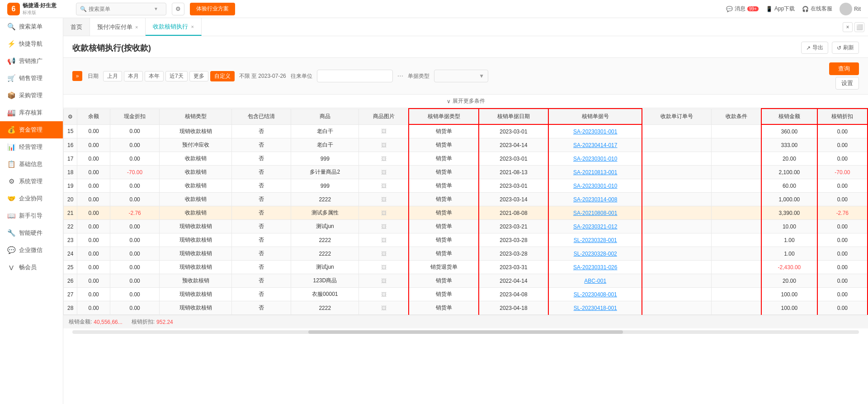 This screenshot has width=868, height=404. I want to click on tab-verify-close: ×, so click(192, 27).